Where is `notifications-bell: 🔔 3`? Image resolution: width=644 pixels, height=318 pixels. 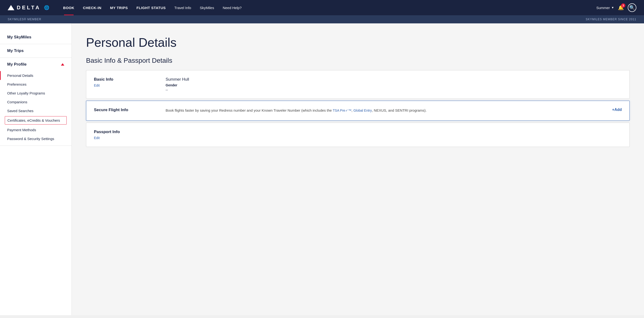 notifications-bell: 🔔 3 is located at coordinates (621, 7).